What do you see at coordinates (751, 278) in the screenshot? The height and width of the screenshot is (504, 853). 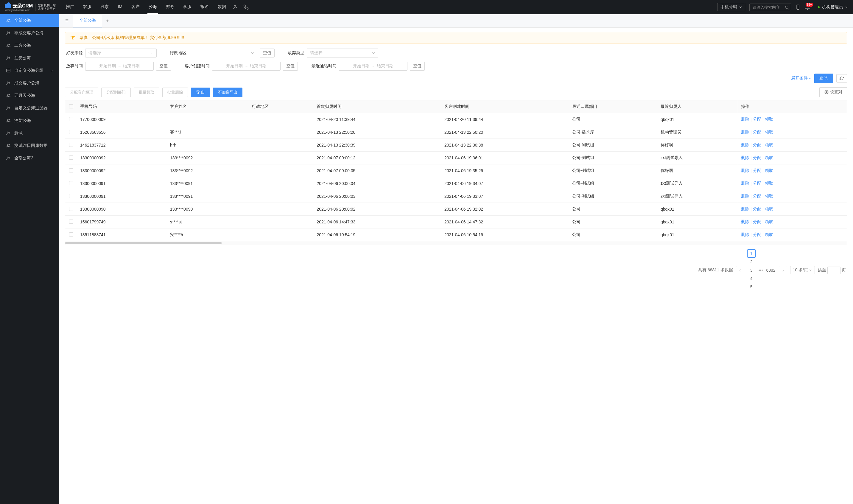 I see `page-number: 4` at bounding box center [751, 278].